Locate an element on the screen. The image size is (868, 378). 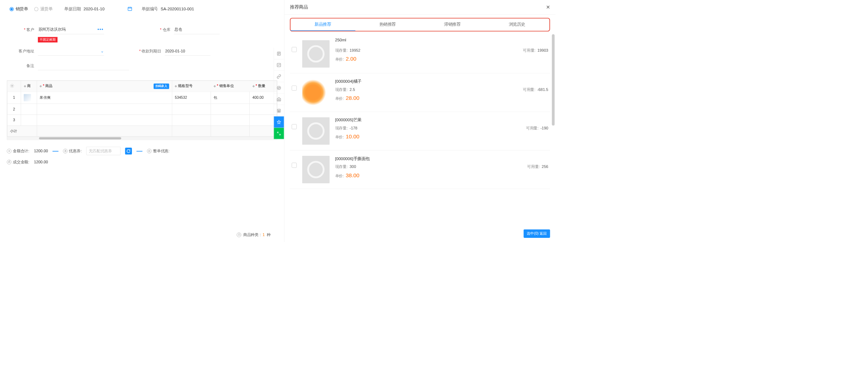
price-value: 2.00 is located at coordinates (351, 58).